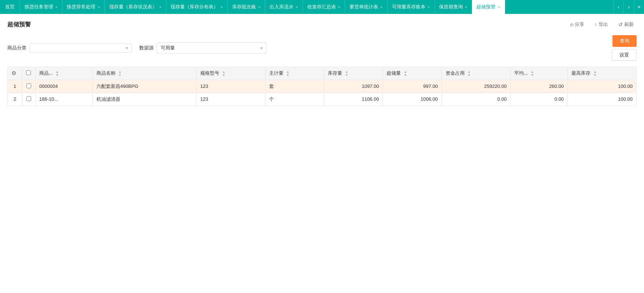 This screenshot has height=293, width=644. What do you see at coordinates (259, 7) in the screenshot?
I see `close-tab-4-icon: ×` at bounding box center [259, 7].